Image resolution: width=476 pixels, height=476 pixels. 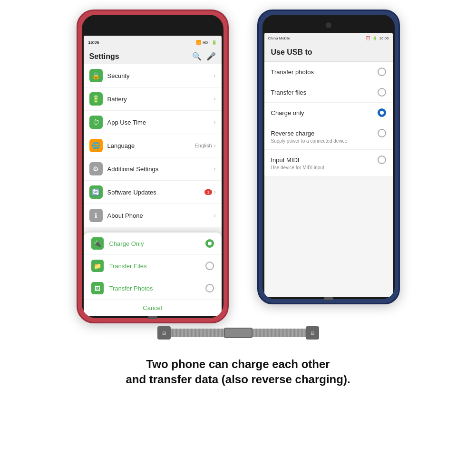 I want to click on header-icons: 🔍 🎤, so click(x=204, y=56).